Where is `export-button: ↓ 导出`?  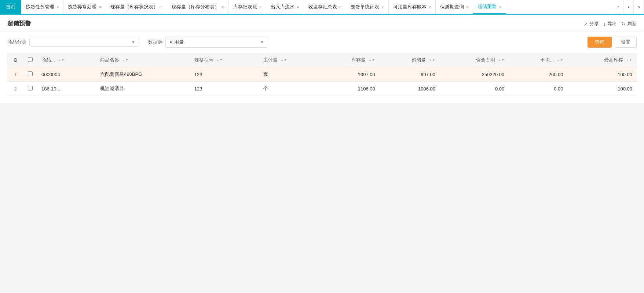
export-button: ↓ 导出 is located at coordinates (610, 24).